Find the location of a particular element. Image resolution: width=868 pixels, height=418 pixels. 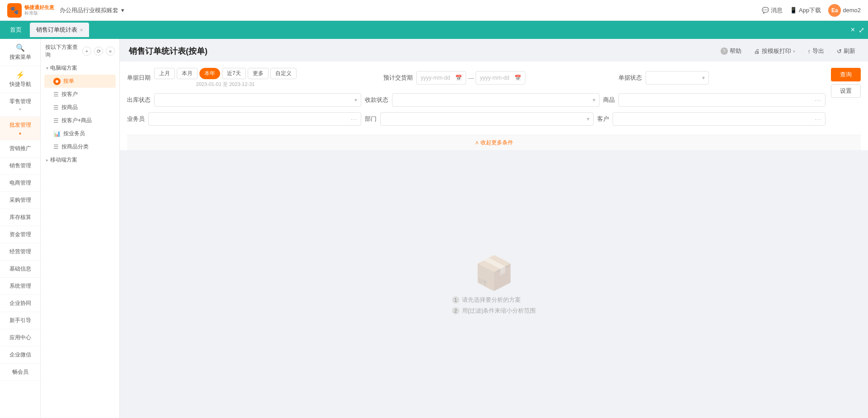

empty-hint-1: 1 请先选择要分析的方案 is located at coordinates (494, 300).